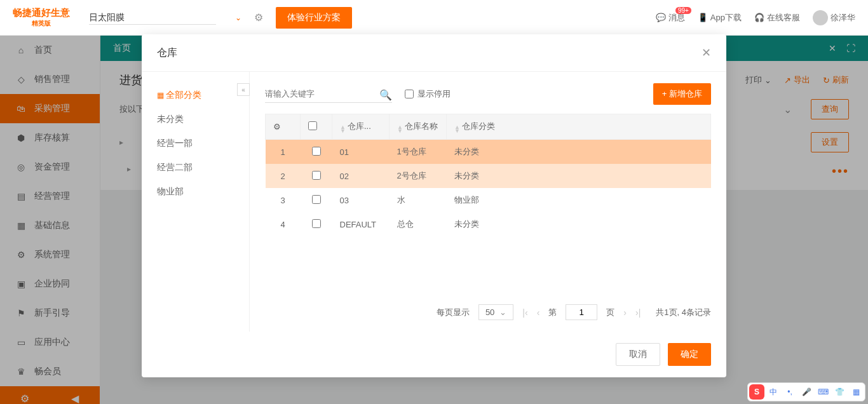  I want to click on row-code: 03, so click(361, 200).